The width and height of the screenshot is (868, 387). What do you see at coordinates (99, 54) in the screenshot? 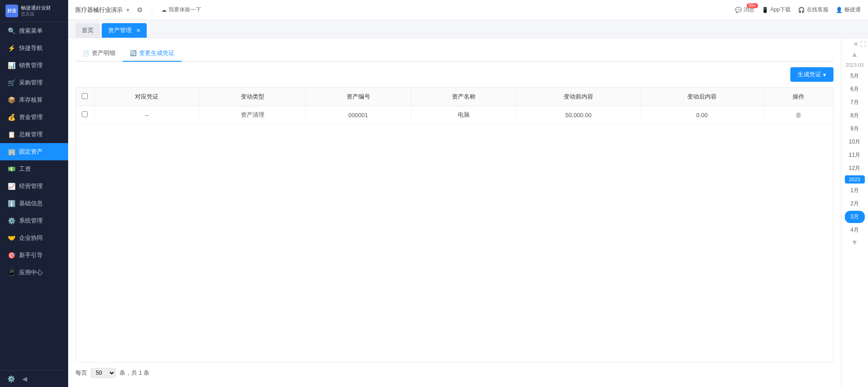
I see `subtab-asset-detail: 📄 资产明细` at bounding box center [99, 54].